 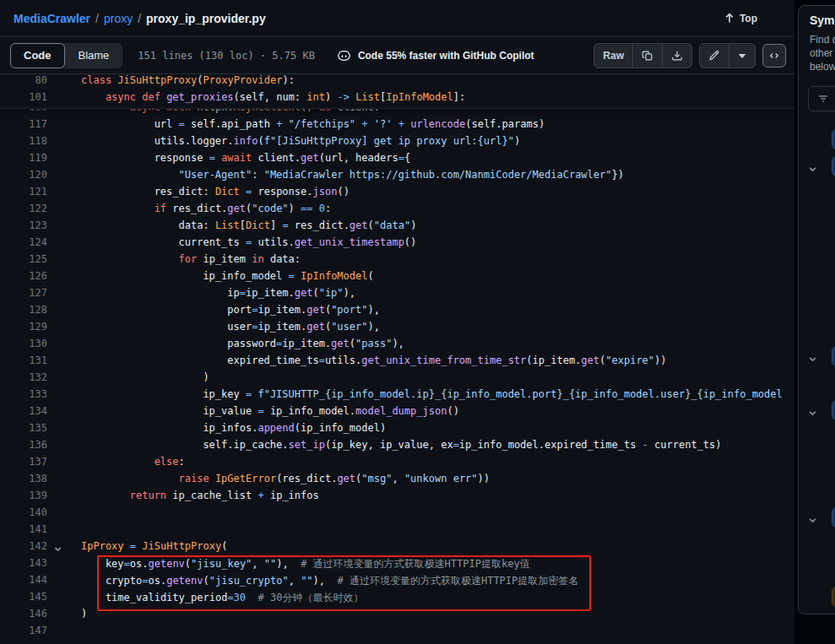 I want to click on copilot-banner: Code 55% faster with GitHub Copilot, so click(x=436, y=56).